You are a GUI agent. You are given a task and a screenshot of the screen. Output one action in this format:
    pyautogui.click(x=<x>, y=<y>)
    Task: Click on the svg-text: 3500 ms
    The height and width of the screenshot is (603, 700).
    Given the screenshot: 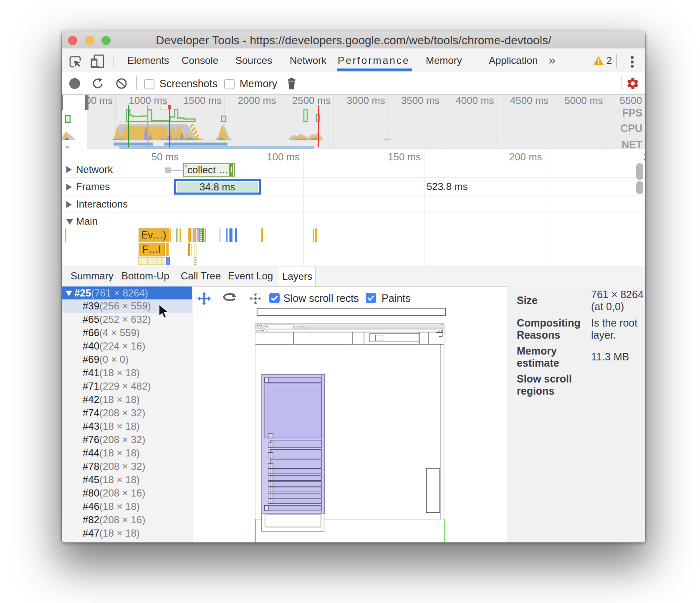 What is the action you would take?
    pyautogui.click(x=420, y=100)
    